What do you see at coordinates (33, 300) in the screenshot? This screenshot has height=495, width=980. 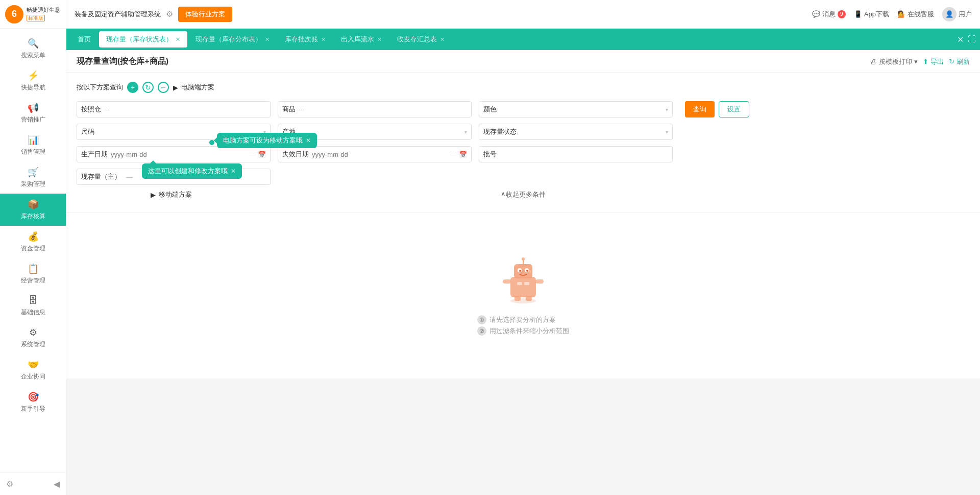 I see `base-info-icon: 🗄` at bounding box center [33, 300].